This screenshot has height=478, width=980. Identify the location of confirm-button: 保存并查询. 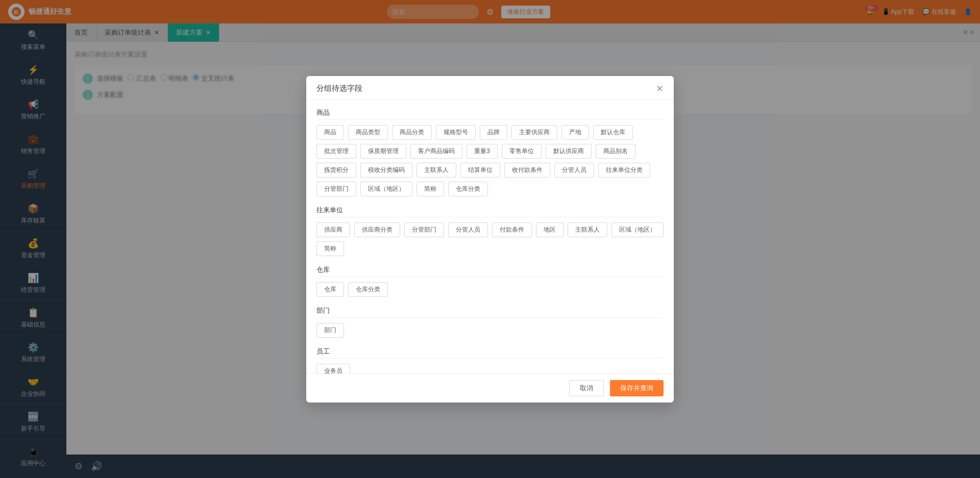
(637, 388).